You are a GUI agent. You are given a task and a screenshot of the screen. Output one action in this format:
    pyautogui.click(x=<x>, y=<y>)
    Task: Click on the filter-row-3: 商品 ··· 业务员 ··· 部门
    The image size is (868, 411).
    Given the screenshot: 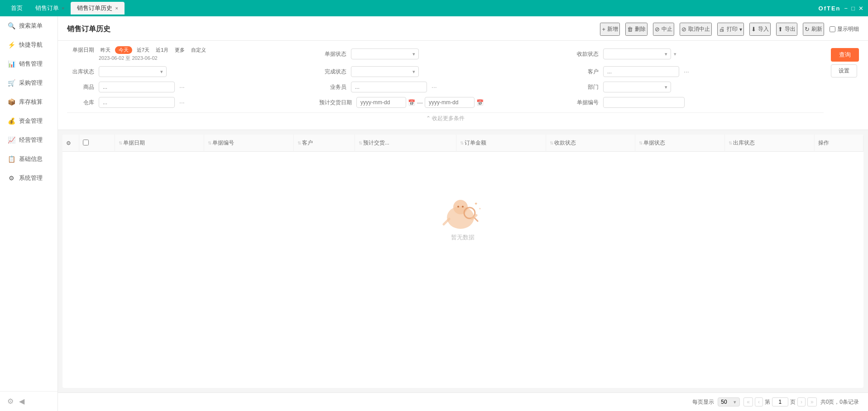 What is the action you would take?
    pyautogui.click(x=446, y=87)
    